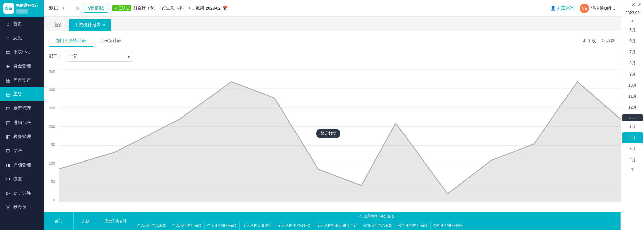 This screenshot has width=644, height=230. I want to click on archive-icon: ◨, so click(8, 165).